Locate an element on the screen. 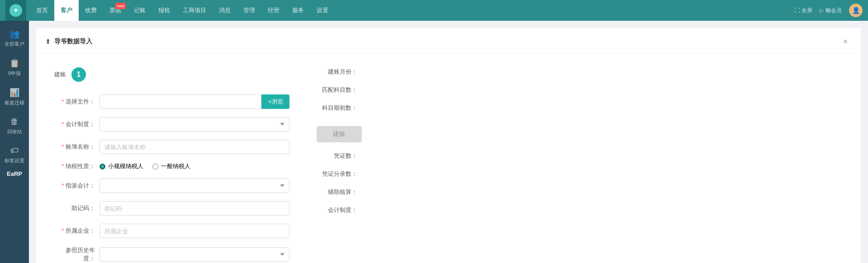 The width and height of the screenshot is (868, 263). sidebar-label-declaration: 0申报 is located at coordinates (14, 73).